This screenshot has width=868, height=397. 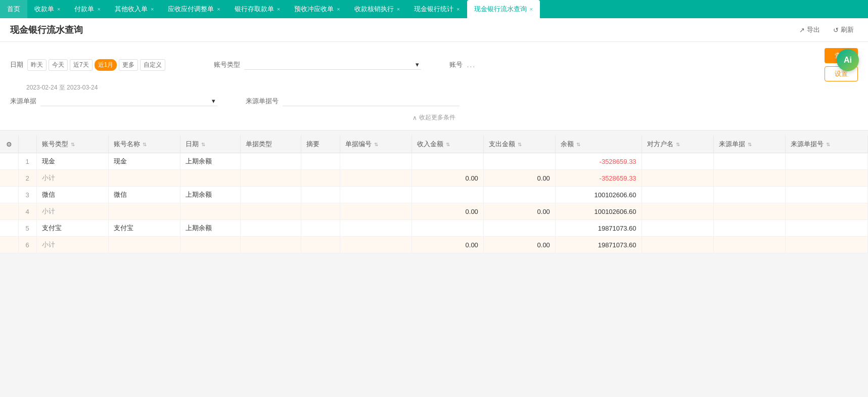 I want to click on nav-tab-付款单: 付款单×, so click(x=87, y=9).